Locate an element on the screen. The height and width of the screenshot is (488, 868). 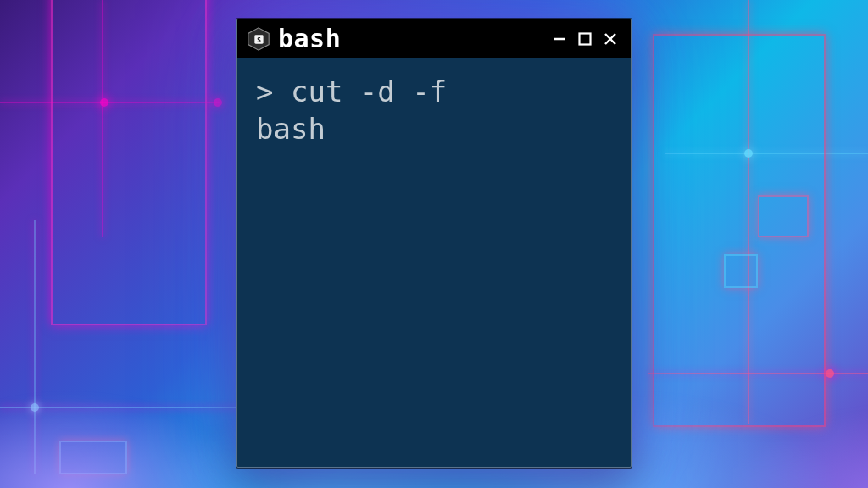
bash-hex-icon: $ is located at coordinates (259, 39).